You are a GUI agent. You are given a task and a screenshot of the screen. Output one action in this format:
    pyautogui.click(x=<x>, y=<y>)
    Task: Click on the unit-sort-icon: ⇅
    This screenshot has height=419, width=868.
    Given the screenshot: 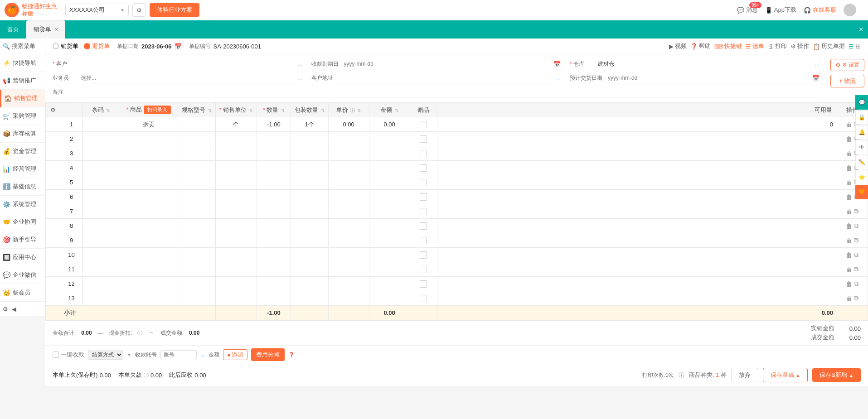 What is the action you would take?
    pyautogui.click(x=251, y=111)
    